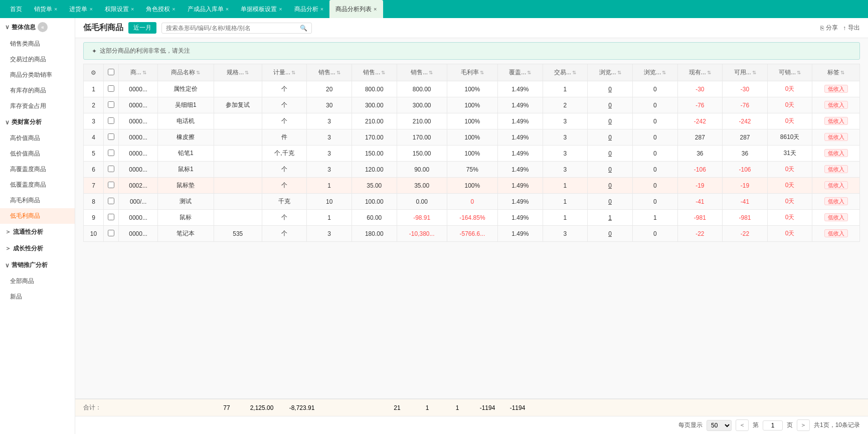 Image resolution: width=868 pixels, height=434 pixels. I want to click on nav-home: 首页, so click(16, 9).